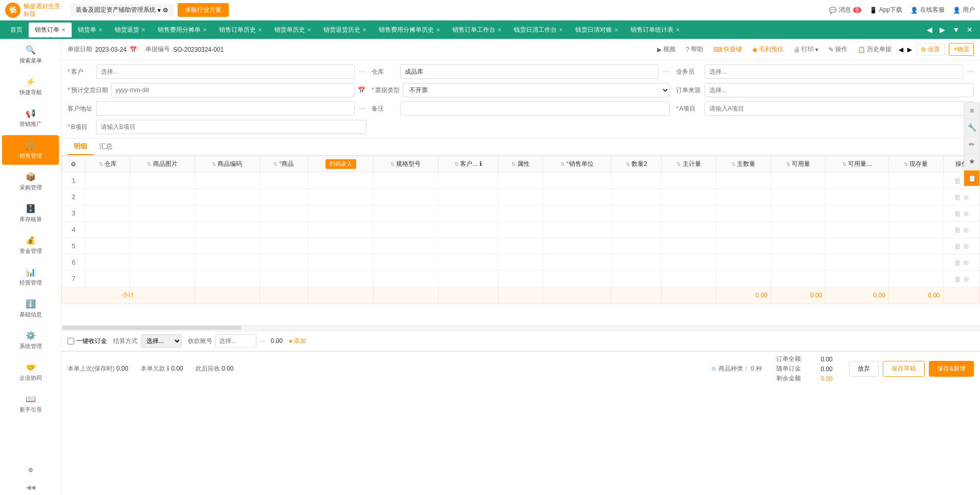 The image size is (980, 495). Describe the element at coordinates (107, 197) in the screenshot. I see `row-2-warehouse` at that location.